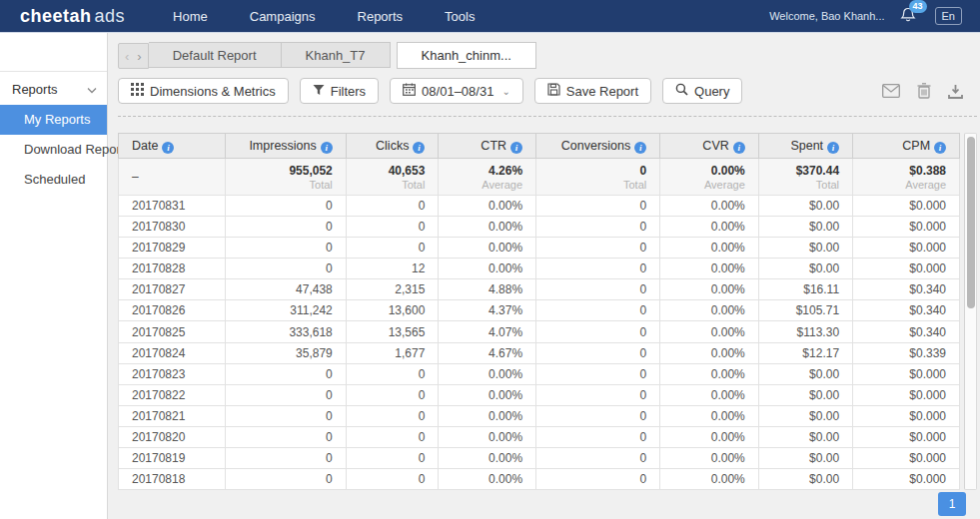 The image size is (980, 519). I want to click on summary-value: $0.388, so click(906, 171).